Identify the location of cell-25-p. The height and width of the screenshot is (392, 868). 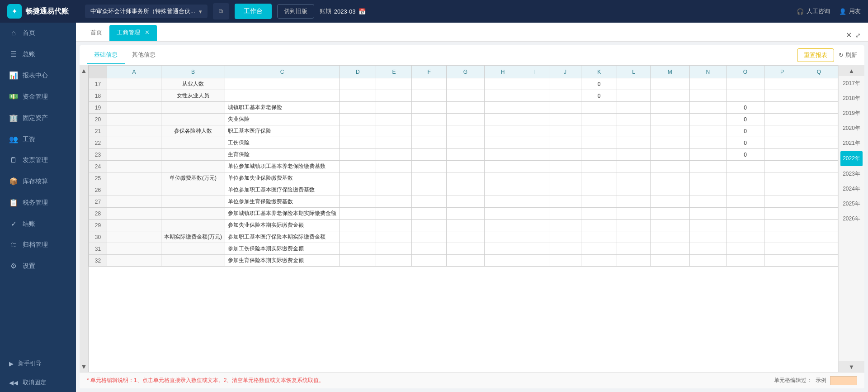
(782, 178).